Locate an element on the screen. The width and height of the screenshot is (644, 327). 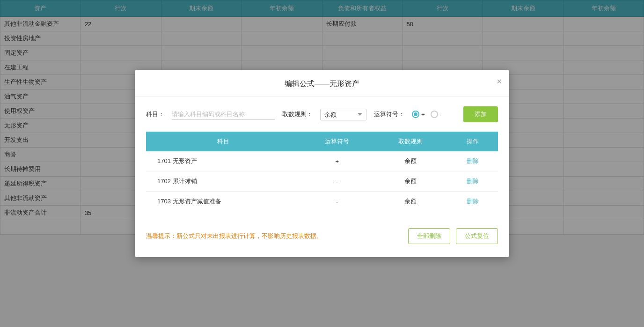
delete-all-button: 全部删除 is located at coordinates (429, 236).